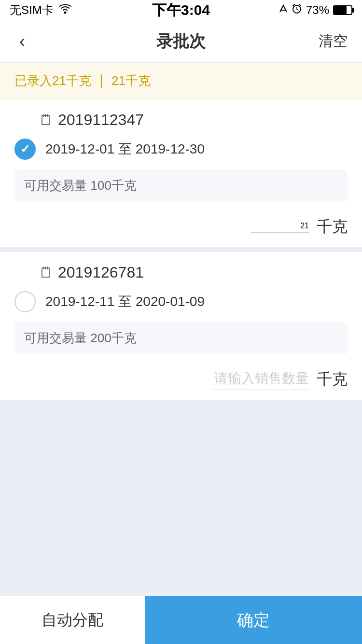  What do you see at coordinates (181, 269) in the screenshot?
I see `batch2-header: 🗒 2019126781` at bounding box center [181, 269].